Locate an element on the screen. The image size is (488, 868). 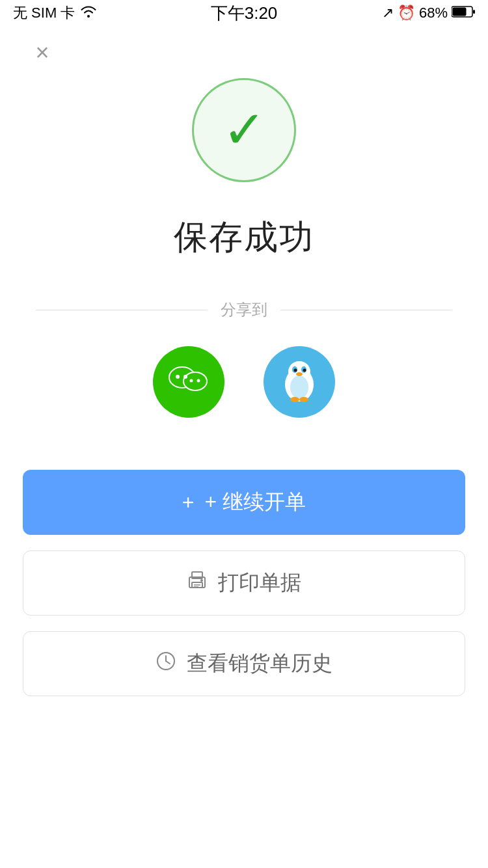
history-button: 查看销货单历史 is located at coordinates (244, 664).